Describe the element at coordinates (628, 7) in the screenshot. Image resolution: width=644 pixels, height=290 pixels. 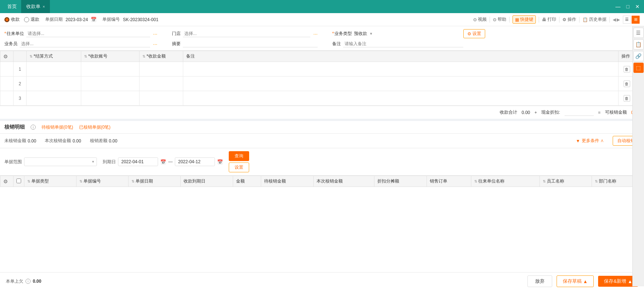
I see `window-controls: — □ ✕` at that location.